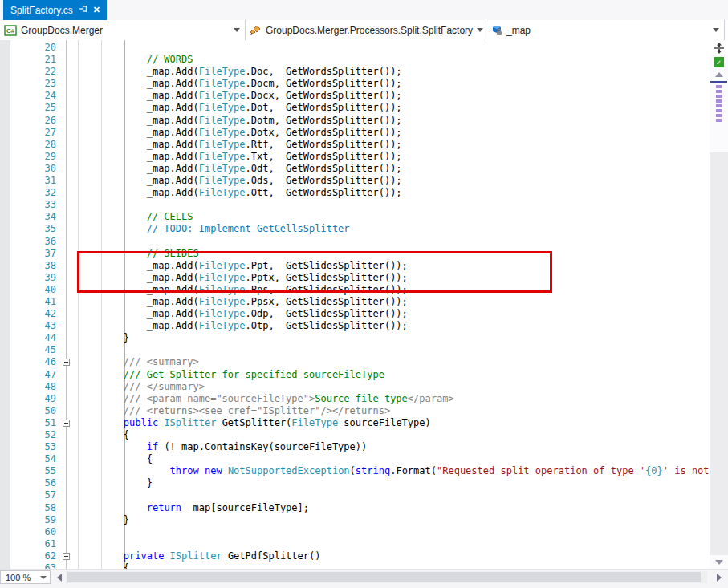  Describe the element at coordinates (355, 557) in the screenshot. I see `code-line: 62 private ISplitter GetPdfSplitter()` at that location.